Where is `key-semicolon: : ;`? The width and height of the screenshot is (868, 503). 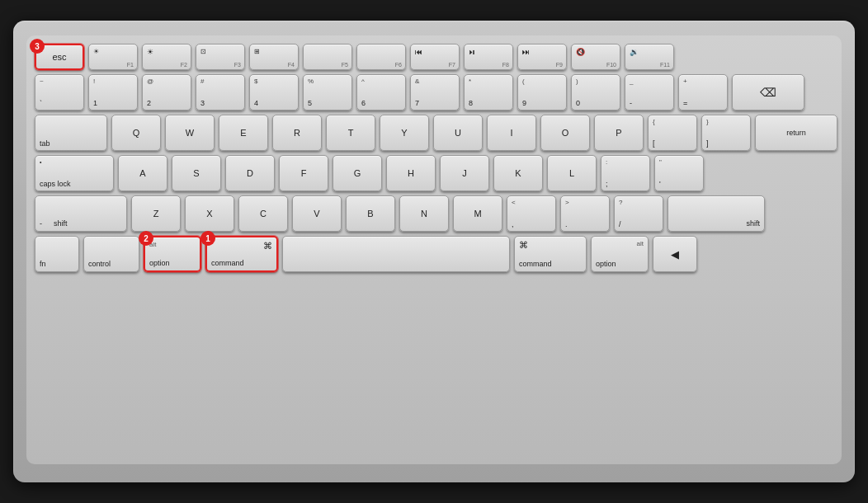
key-semicolon: : ; is located at coordinates (625, 173).